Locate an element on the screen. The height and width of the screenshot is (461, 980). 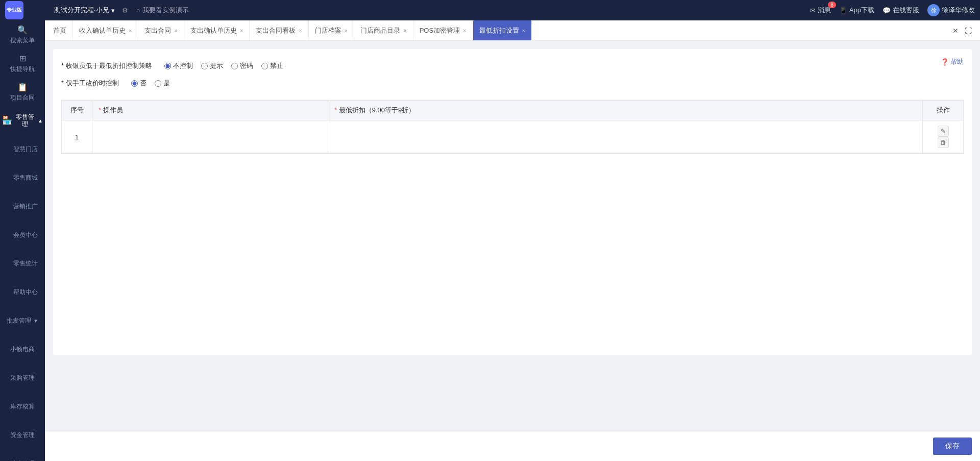
messages-badge: 8 is located at coordinates (832, 5).